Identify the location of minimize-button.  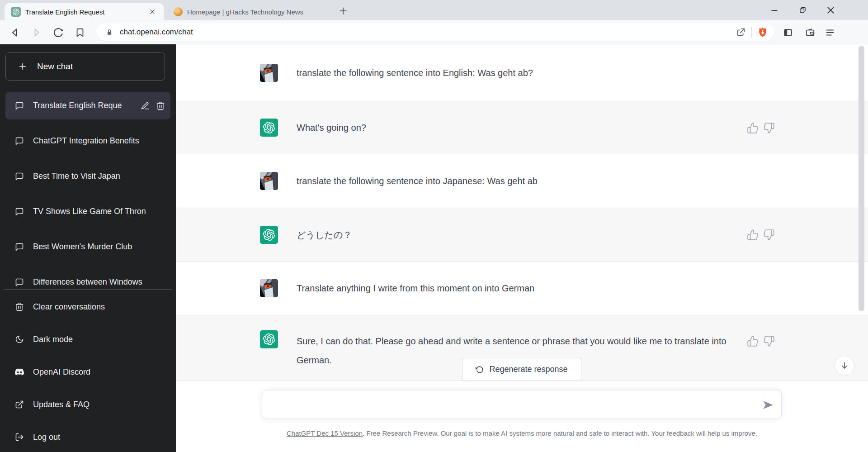
(774, 10).